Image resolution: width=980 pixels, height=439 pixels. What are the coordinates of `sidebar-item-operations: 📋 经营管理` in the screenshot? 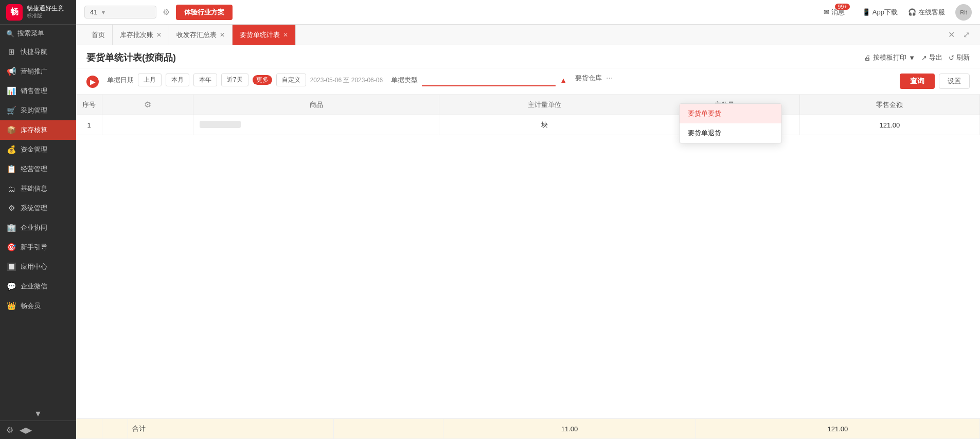 It's located at (38, 169).